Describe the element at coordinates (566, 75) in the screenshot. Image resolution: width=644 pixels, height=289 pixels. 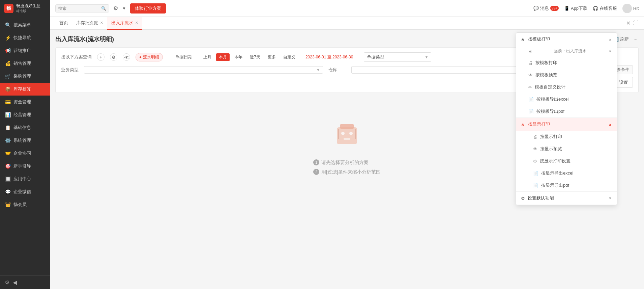
I see `dropdown-item-template-preview: 👁 按模板预览` at that location.